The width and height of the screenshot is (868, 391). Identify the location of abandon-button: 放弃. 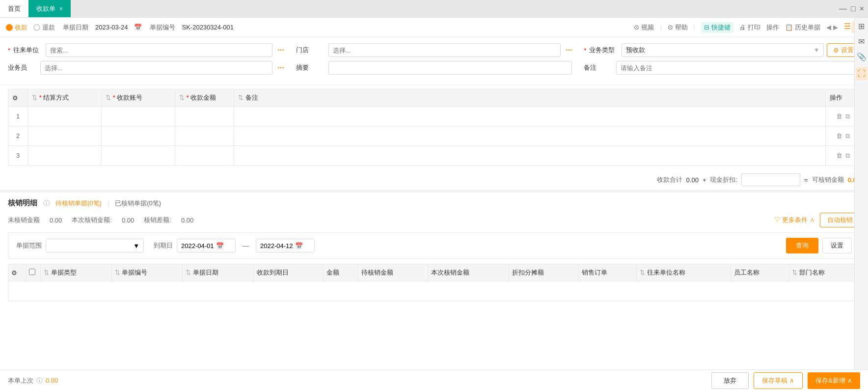
(730, 381).